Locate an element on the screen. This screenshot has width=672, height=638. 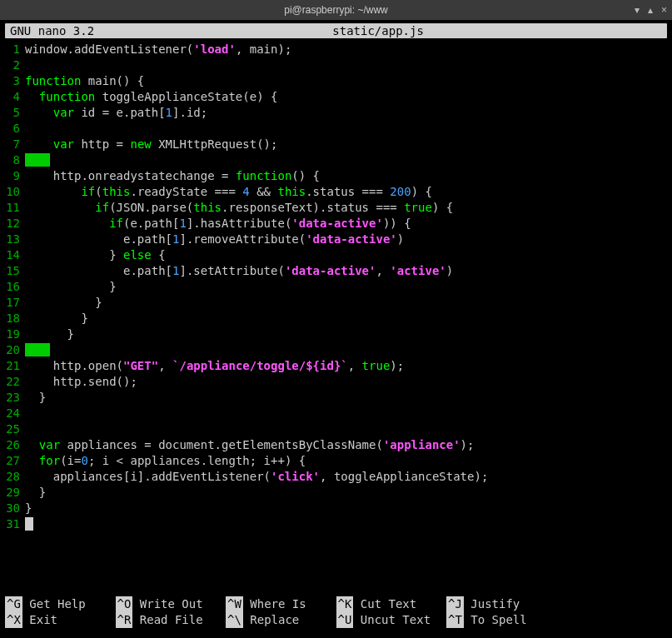
line-number: 22 is located at coordinates (15, 381).